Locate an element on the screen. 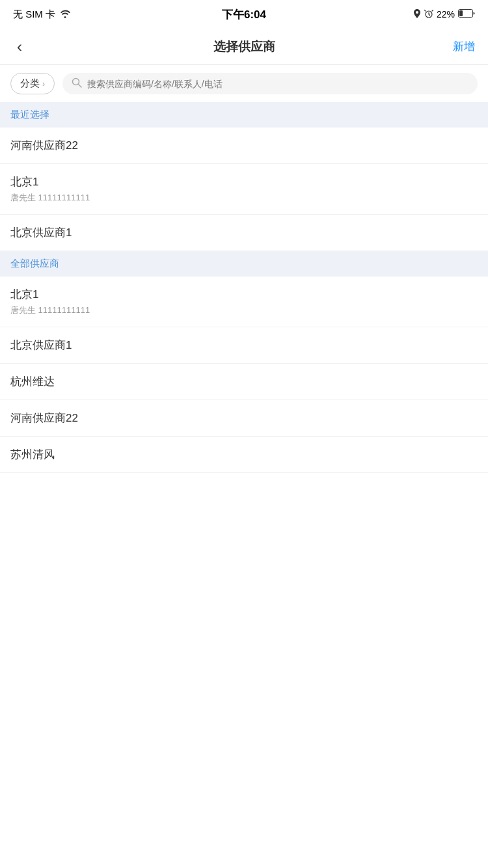 Image resolution: width=488 pixels, height=868 pixels. all-list-item: 杭州维达 is located at coordinates (244, 382).